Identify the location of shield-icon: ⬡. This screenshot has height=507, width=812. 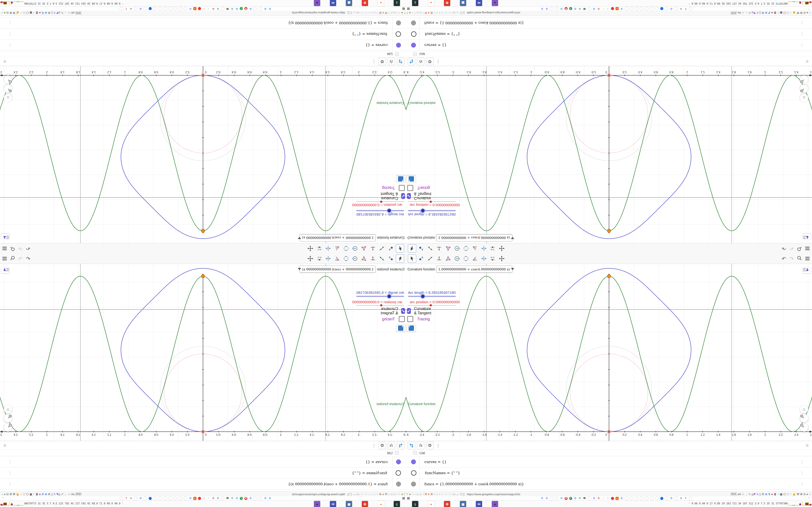
(351, 494).